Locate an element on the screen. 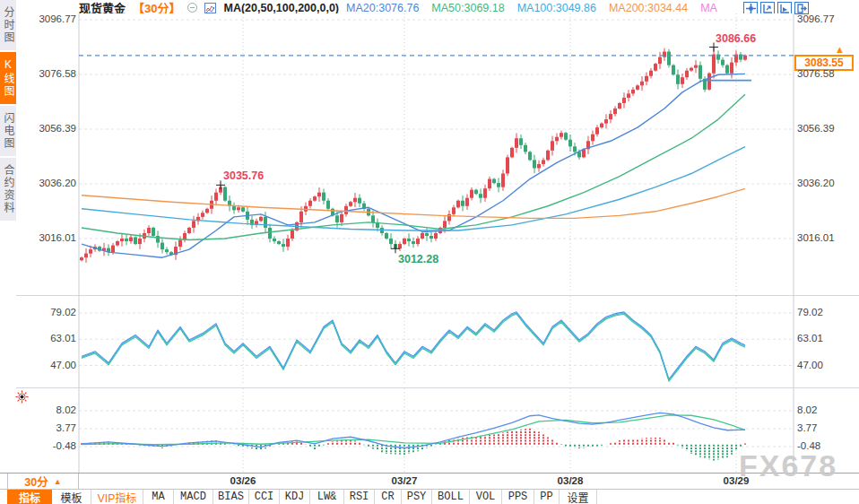 Image resolution: width=859 pixels, height=504 pixels. toolbar-button-CR: CR is located at coordinates (388, 497).